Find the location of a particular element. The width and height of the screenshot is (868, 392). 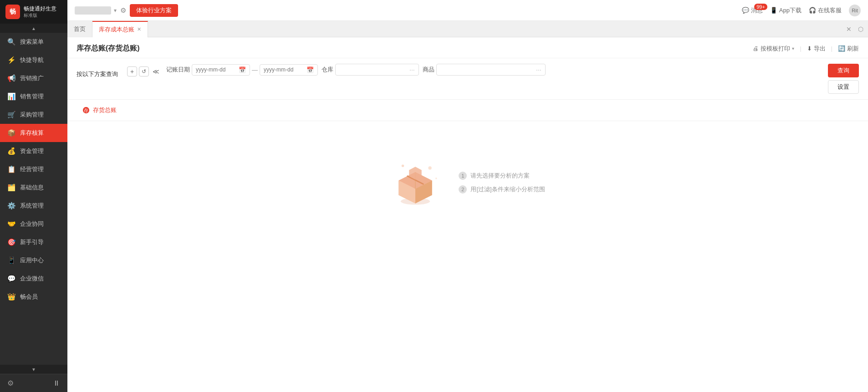

sidebar-item-operation: 📋 经营管理 is located at coordinates (34, 169).